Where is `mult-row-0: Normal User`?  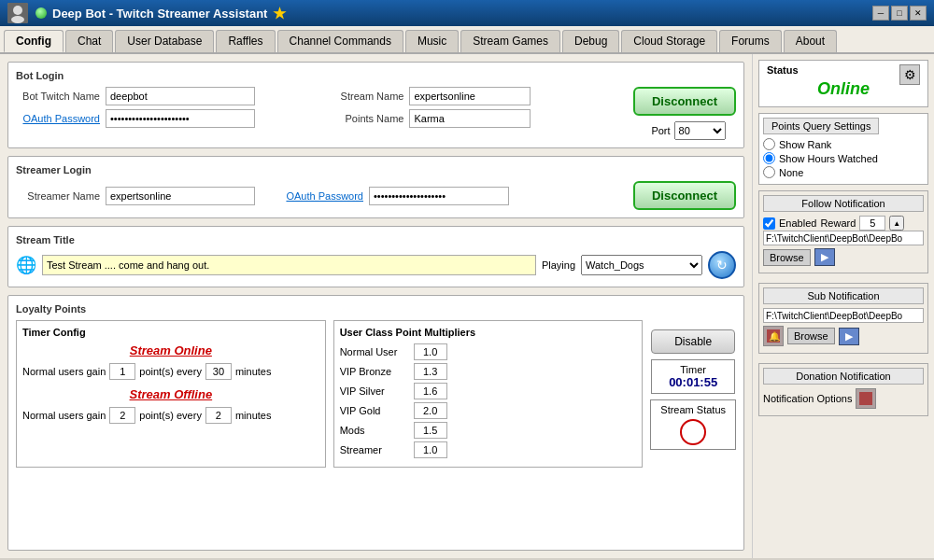
mult-row-0: Normal User is located at coordinates (488, 352).